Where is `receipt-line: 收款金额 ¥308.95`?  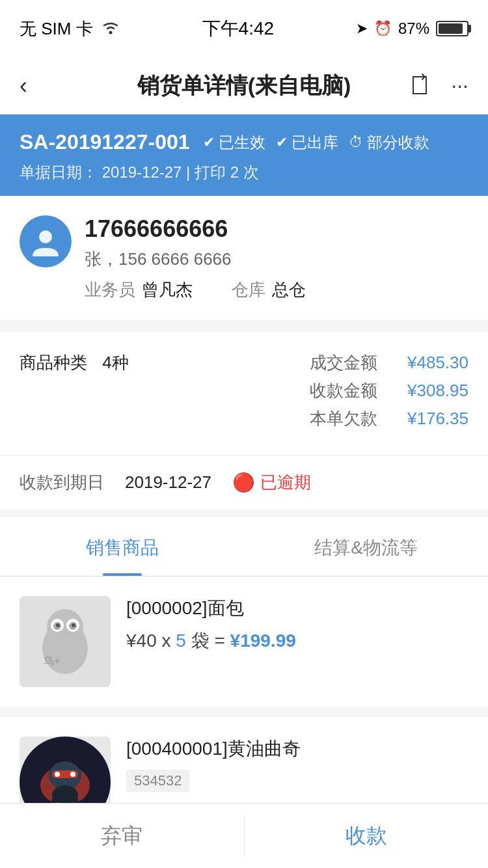
receipt-line: 收款金额 ¥308.95 is located at coordinates (389, 390).